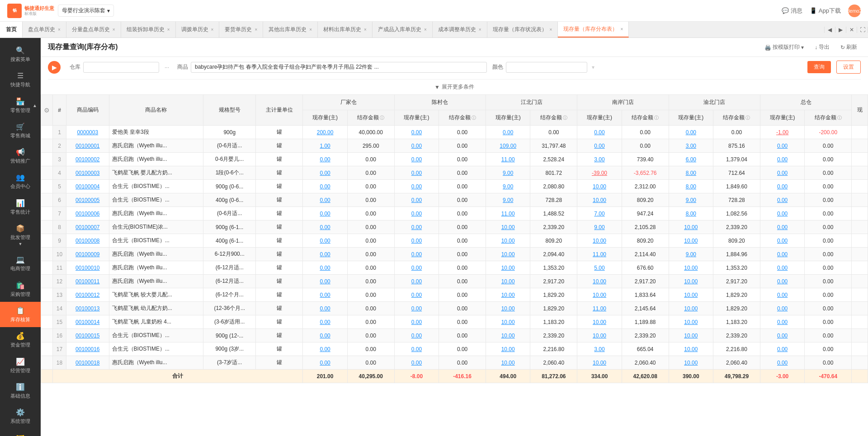 This screenshot has height=436, width=868. What do you see at coordinates (841, 30) in the screenshot?
I see `tab-next-btn: ▶` at bounding box center [841, 30].